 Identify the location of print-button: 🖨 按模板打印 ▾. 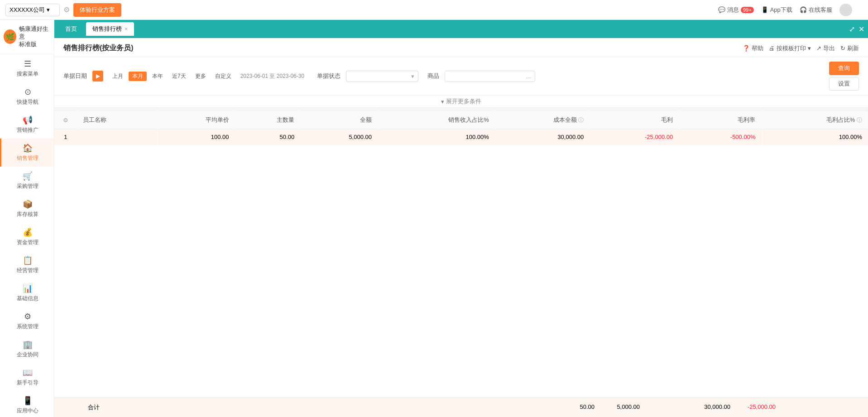
(790, 48).